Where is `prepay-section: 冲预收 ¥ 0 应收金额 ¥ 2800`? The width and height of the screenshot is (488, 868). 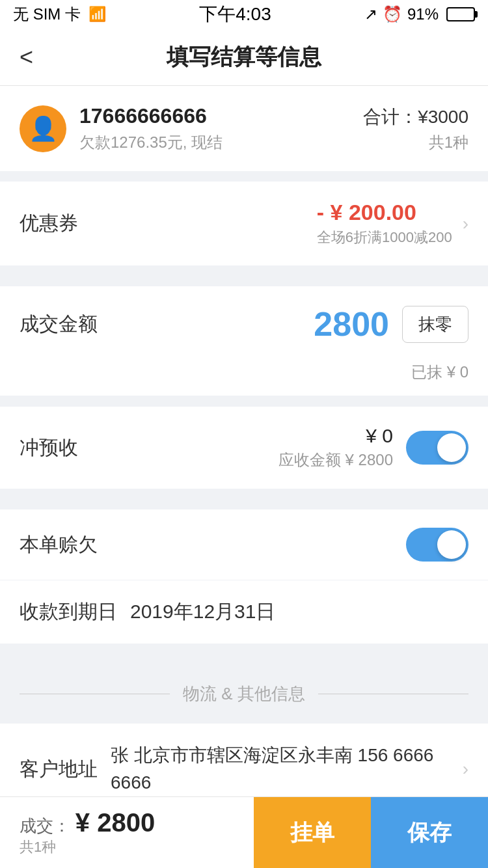 prepay-section: 冲预收 ¥ 0 应收金额 ¥ 2800 is located at coordinates (244, 448).